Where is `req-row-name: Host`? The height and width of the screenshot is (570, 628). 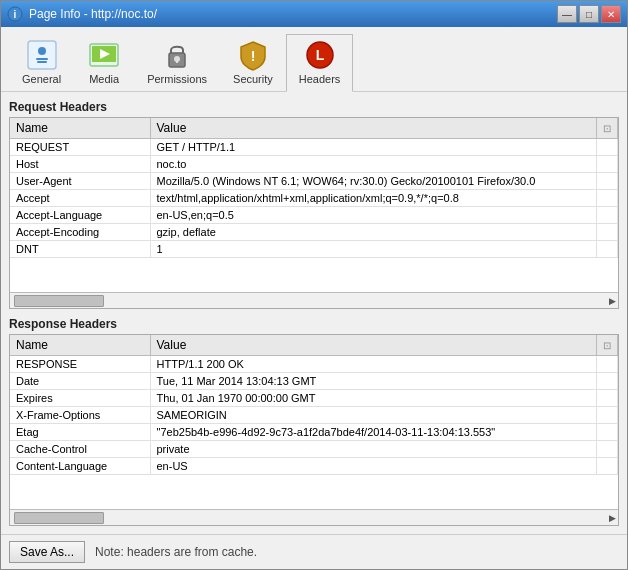
req-row-name: Host is located at coordinates (80, 164).